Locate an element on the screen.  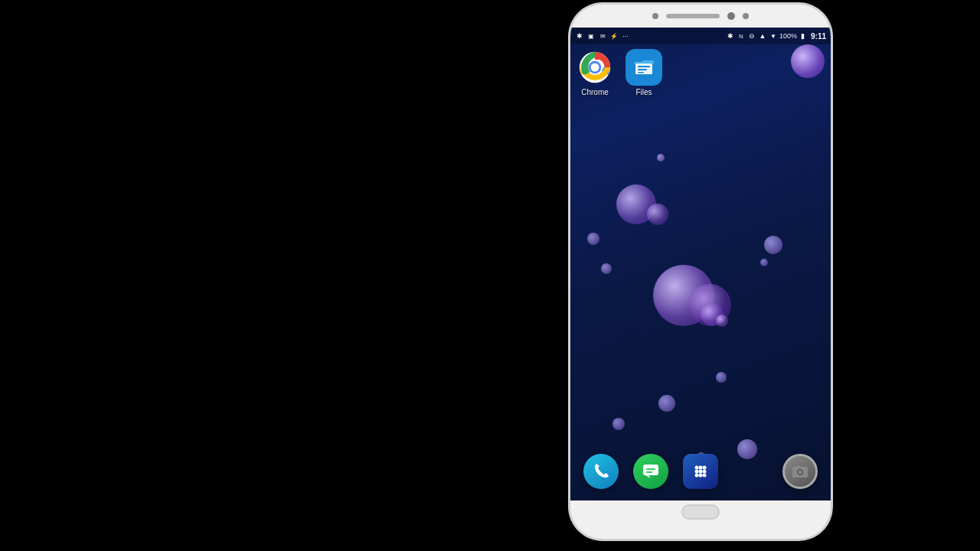
dock-apps-icon is located at coordinates (701, 471).